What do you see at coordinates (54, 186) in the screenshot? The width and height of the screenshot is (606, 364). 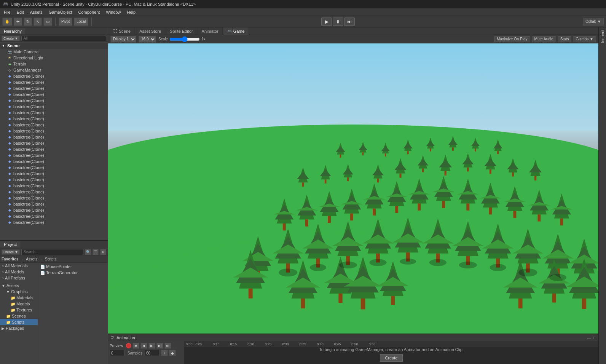 I see `hierarchy-item-tree18: ◆basictree(Clone)` at bounding box center [54, 186].